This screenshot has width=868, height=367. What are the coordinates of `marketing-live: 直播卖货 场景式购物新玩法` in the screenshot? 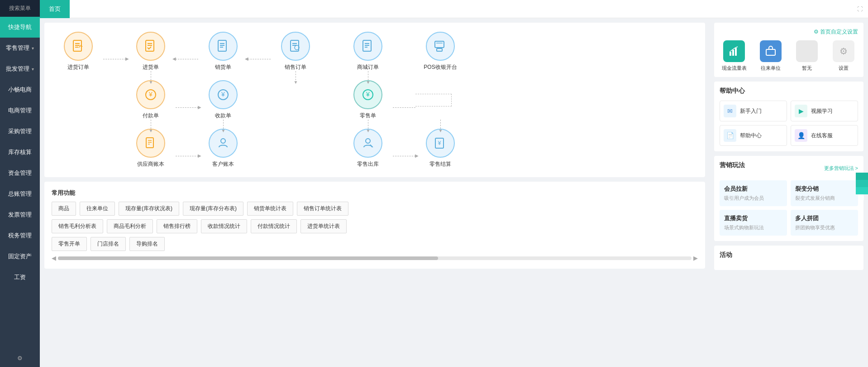 It's located at (753, 223).